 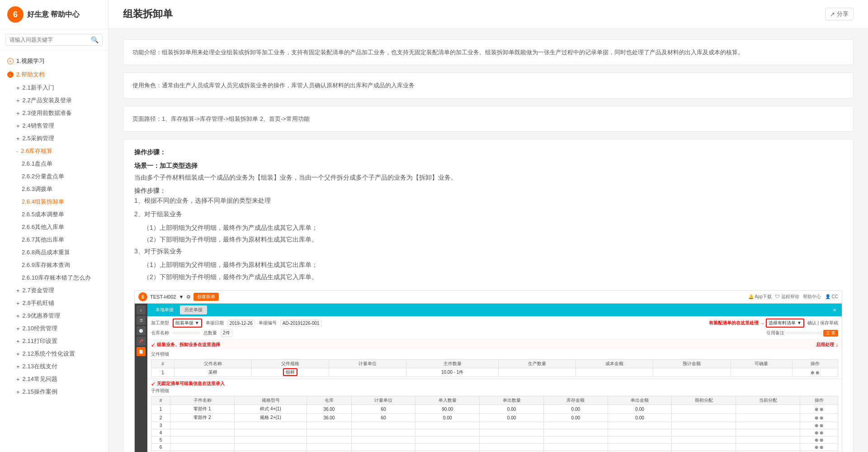 What do you see at coordinates (54, 341) in the screenshot?
I see `sidebar-item-2-11: + 2.11打印设置` at bounding box center [54, 341].